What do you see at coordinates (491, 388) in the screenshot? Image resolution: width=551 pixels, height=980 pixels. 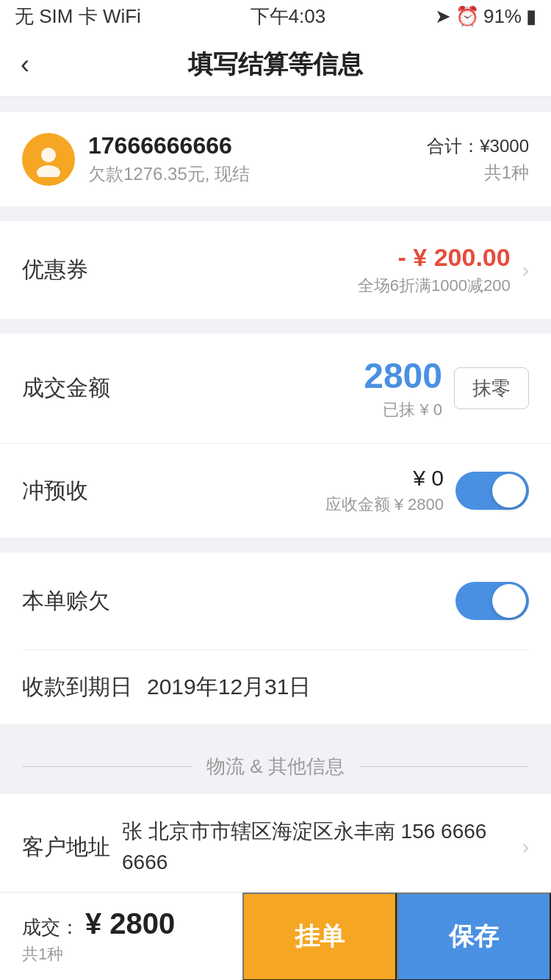 I see `round-button: 抹零` at bounding box center [491, 388].